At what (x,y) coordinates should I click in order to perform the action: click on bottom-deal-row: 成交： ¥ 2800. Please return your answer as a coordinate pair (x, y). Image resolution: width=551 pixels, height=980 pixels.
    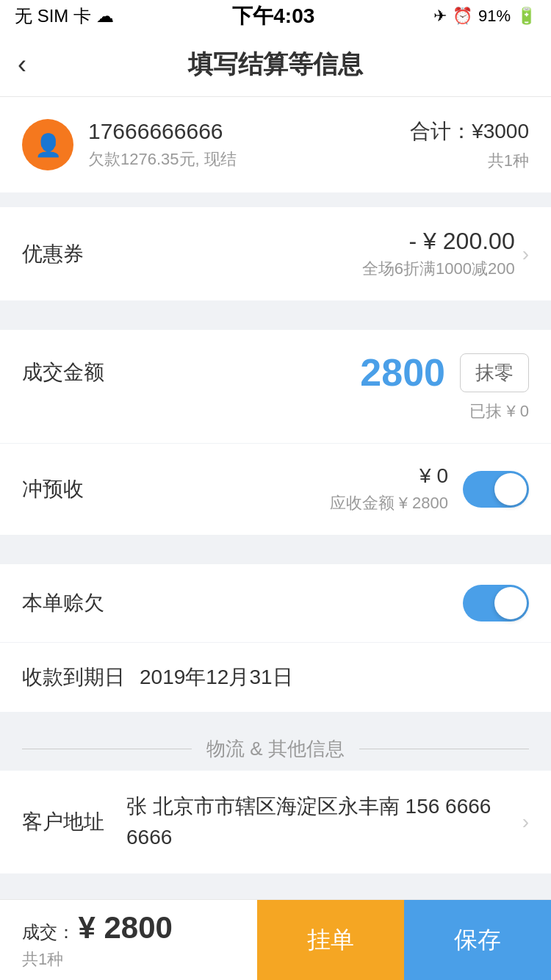
    Looking at the image, I should click on (129, 928).